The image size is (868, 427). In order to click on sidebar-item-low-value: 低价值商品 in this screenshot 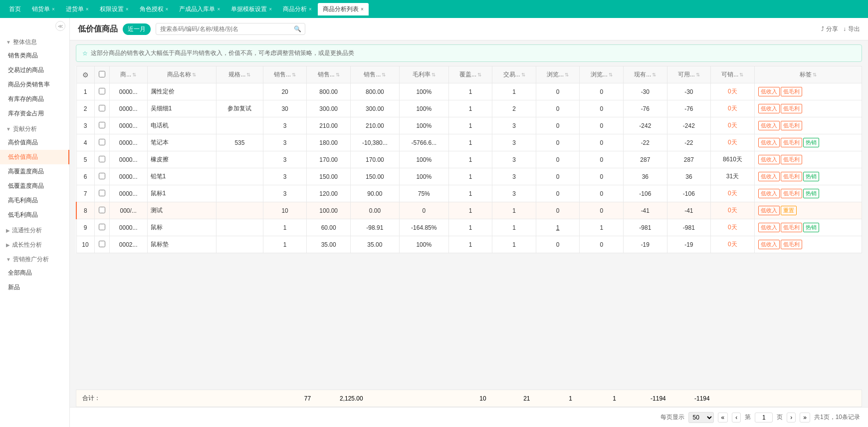, I will do `click(35, 157)`.